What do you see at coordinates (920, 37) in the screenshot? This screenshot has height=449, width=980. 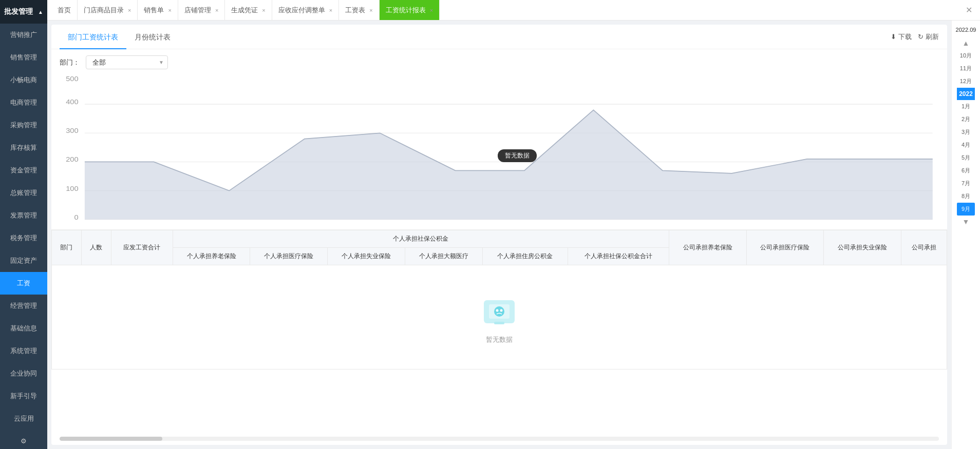 I see `refresh-icon: ↻` at bounding box center [920, 37].